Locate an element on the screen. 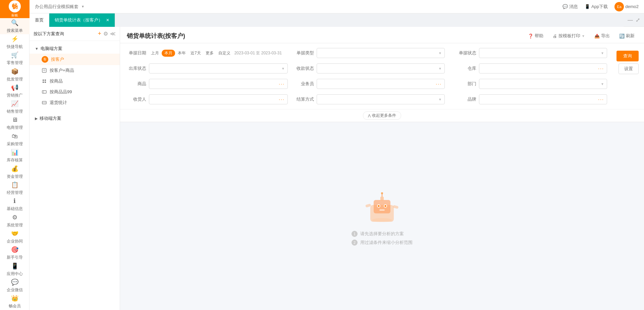 The height and width of the screenshot is (310, 644). logo-text: 标账 is located at coordinates (15, 15).